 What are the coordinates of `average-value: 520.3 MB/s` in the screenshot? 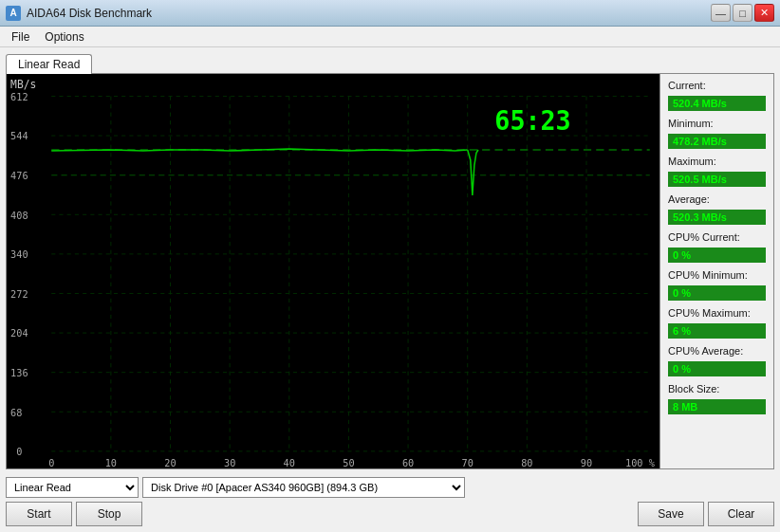 It's located at (717, 217).